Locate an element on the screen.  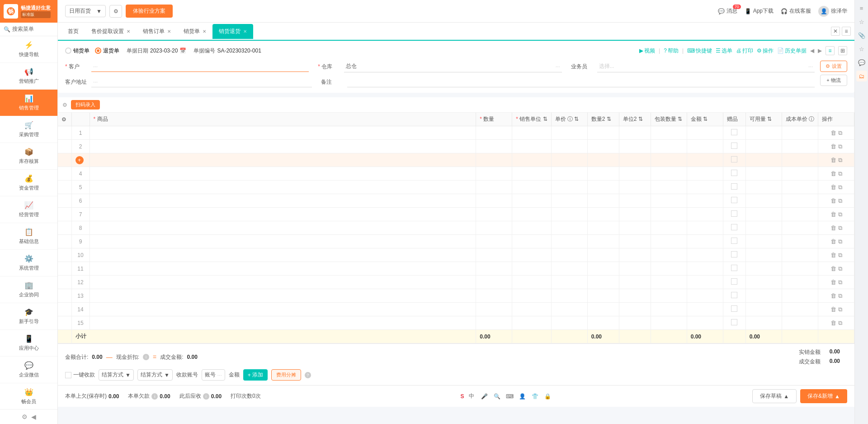
right-sidebar-btn-2: ☆ is located at coordinates (862, 22).